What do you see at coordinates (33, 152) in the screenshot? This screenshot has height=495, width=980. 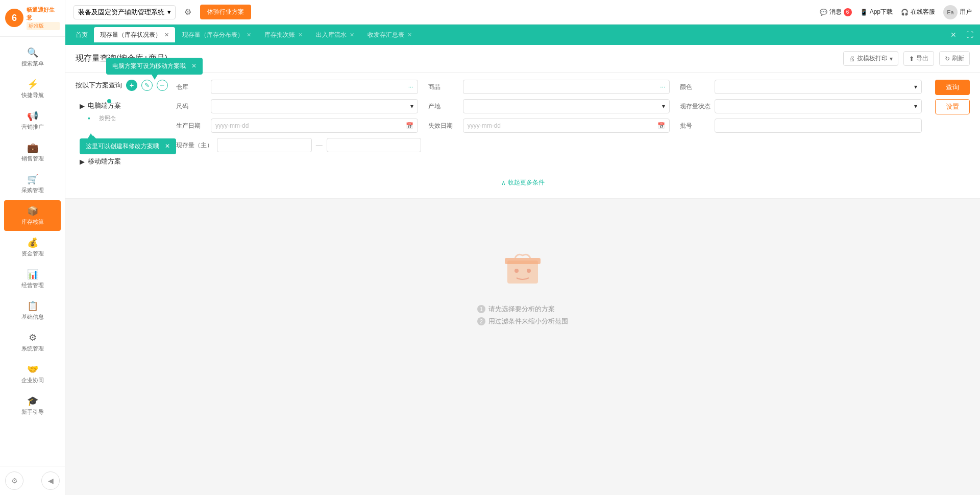 I see `sidebar-item-sales: 💼 销售管理` at bounding box center [33, 152].